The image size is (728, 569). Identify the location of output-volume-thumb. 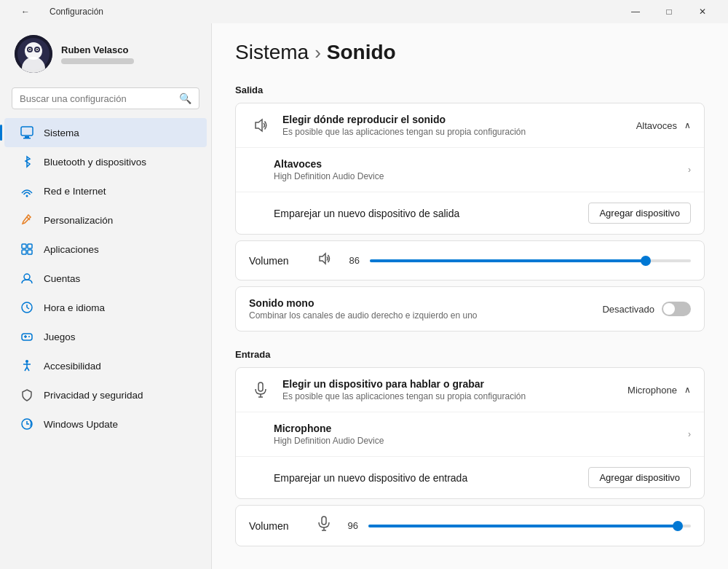
(646, 261).